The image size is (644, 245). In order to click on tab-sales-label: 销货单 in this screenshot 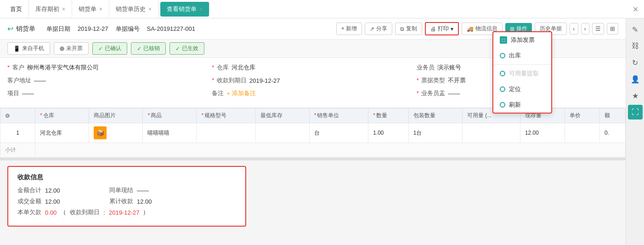, I will do `click(87, 9)`.